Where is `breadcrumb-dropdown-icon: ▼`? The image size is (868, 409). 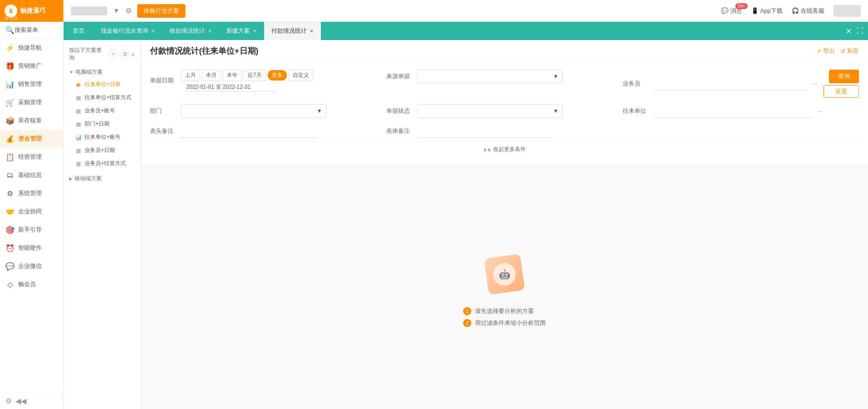 breadcrumb-dropdown-icon: ▼ is located at coordinates (116, 11).